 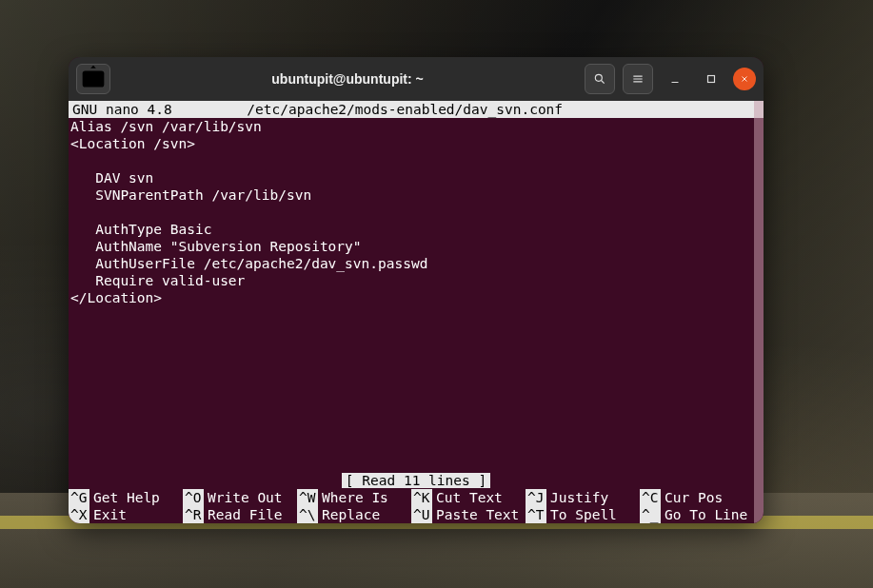 I want to click on nano-help-item: ^CCur Pos, so click(x=697, y=498).